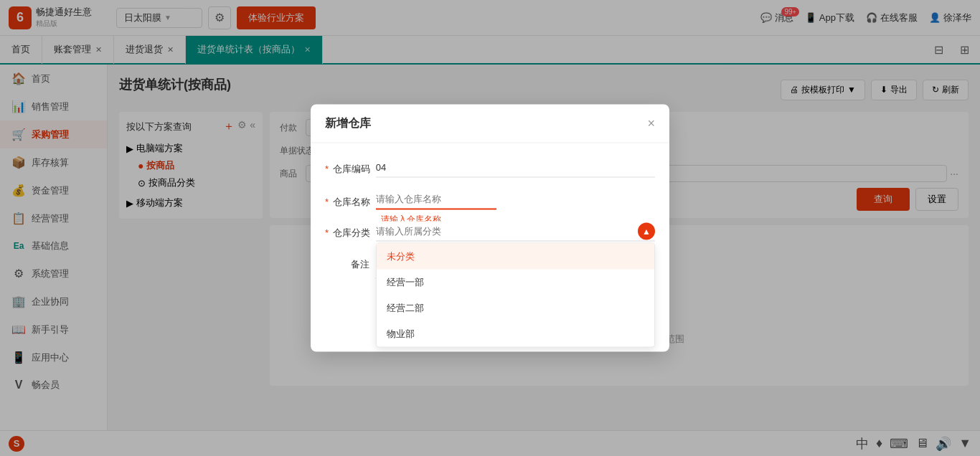 This screenshot has width=980, height=456. I want to click on warehouse-category-input, so click(515, 232).